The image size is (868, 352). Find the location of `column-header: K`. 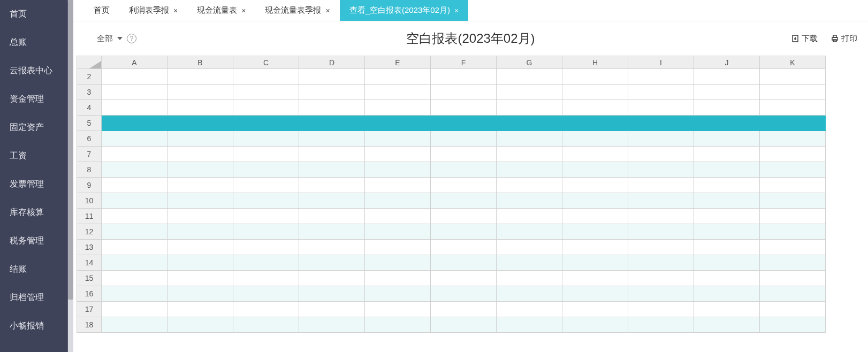

column-header: K is located at coordinates (793, 63).